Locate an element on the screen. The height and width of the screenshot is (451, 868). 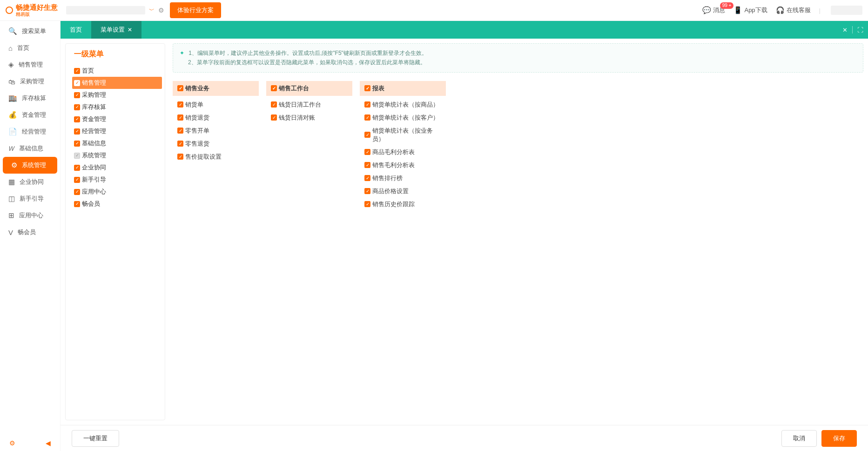
tab-home: 首页 is located at coordinates (76, 30).